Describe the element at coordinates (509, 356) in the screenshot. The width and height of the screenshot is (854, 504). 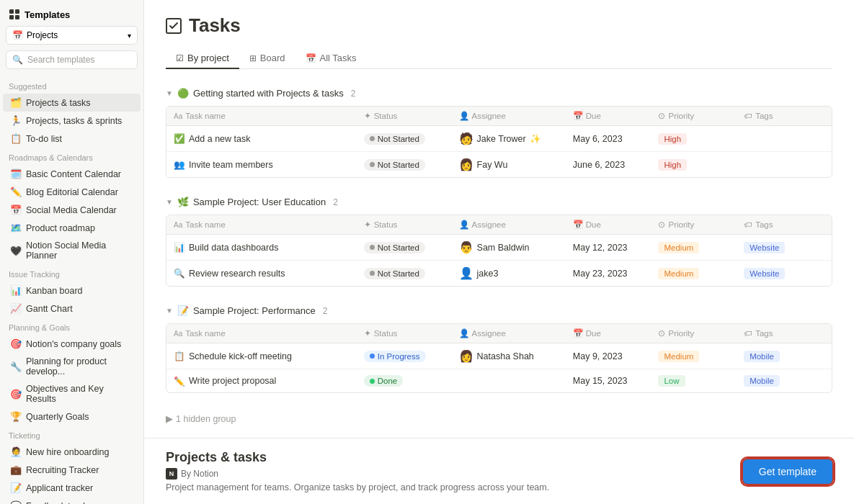
I see `cell-assignee: 👩 Natasha Shah` at that location.